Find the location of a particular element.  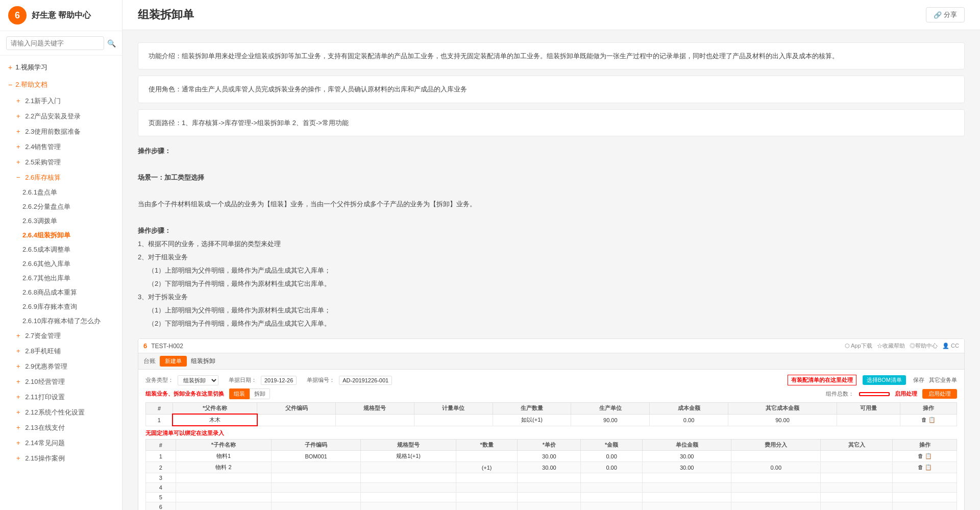

ss-input-type: 组装拆卸 is located at coordinates (198, 380).